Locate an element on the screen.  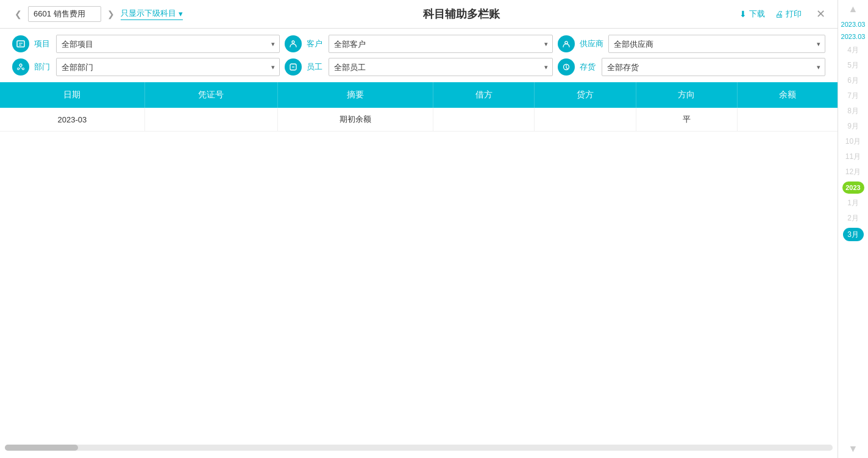
sidebar-item-2023-03-1: 2023.03 is located at coordinates (853, 24).